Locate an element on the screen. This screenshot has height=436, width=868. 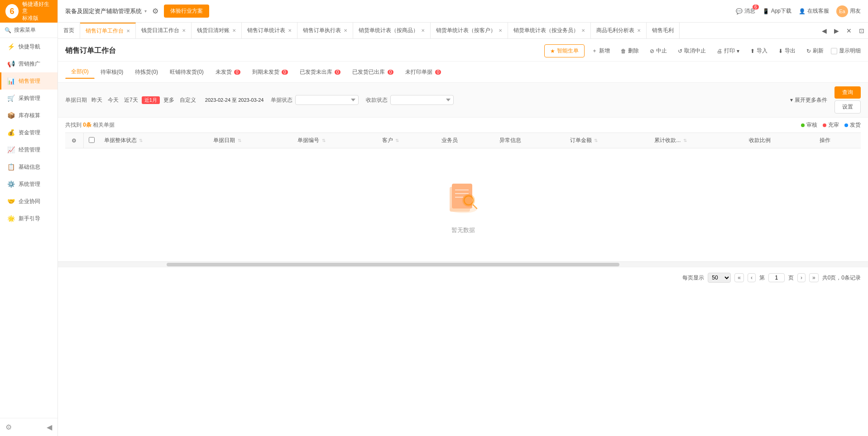
status-filter-select is located at coordinates (327, 100).